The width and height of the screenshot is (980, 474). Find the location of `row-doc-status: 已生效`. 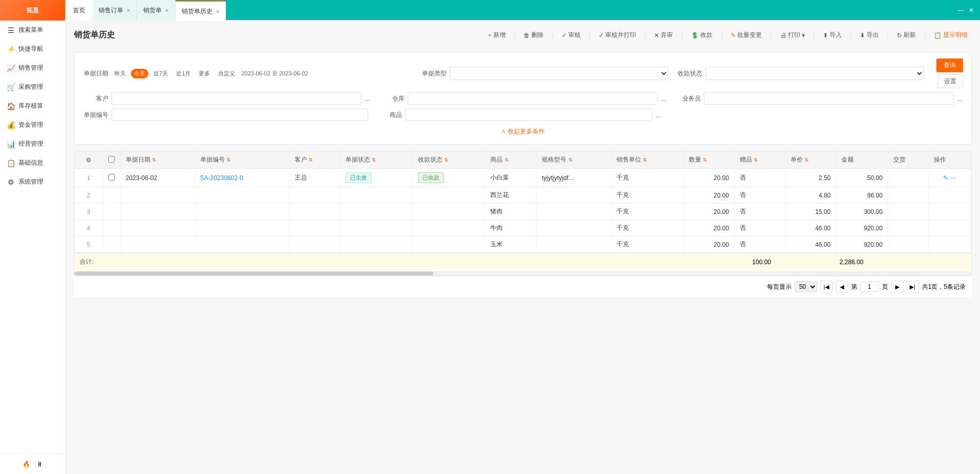

row-doc-status: 已生效 is located at coordinates (376, 178).